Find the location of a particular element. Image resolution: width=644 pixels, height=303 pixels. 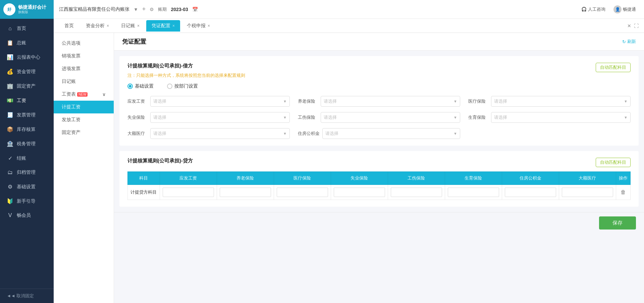

sidebar-item-settle: ✓结账 is located at coordinates (27, 158).